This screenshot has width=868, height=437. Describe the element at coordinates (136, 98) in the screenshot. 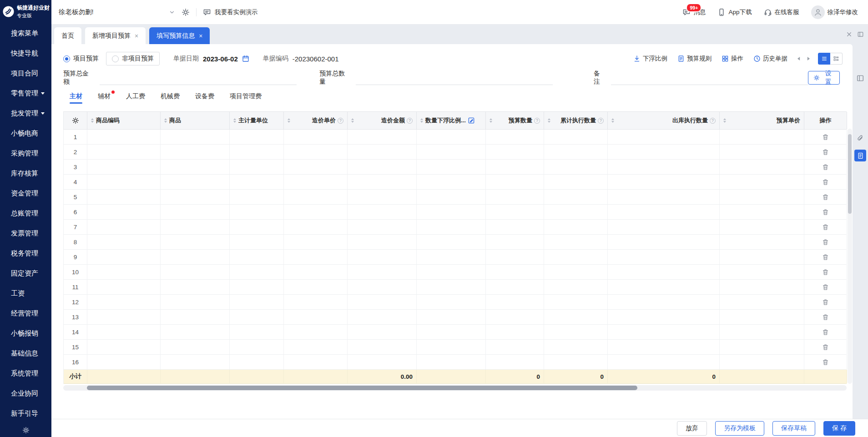

I see `material-tab-3: 人工费` at that location.